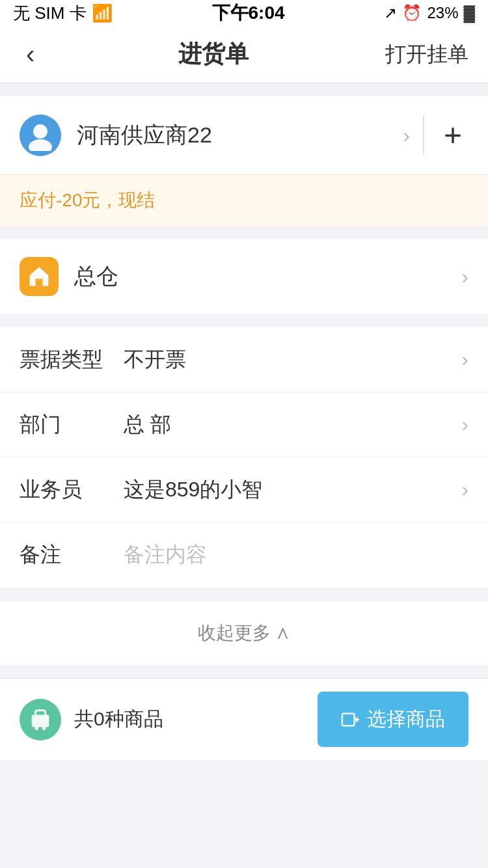 The width and height of the screenshot is (488, 868). What do you see at coordinates (249, 13) in the screenshot?
I see `status-time: 下午6:04` at bounding box center [249, 13].